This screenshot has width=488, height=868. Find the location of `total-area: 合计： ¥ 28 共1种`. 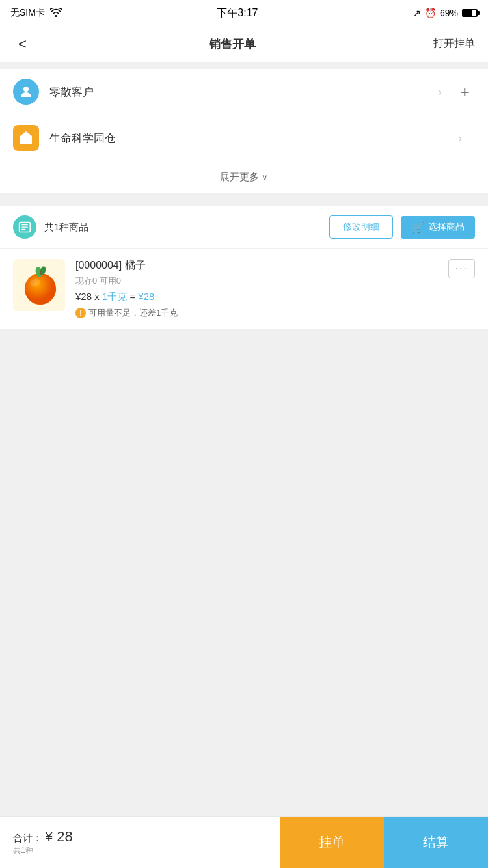

total-area: 合计： ¥ 28 共1种 is located at coordinates (140, 842).